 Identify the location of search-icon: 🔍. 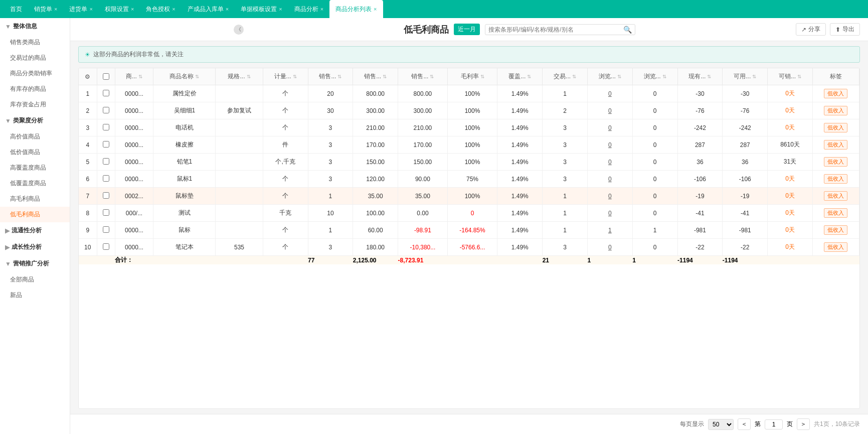
(628, 30).